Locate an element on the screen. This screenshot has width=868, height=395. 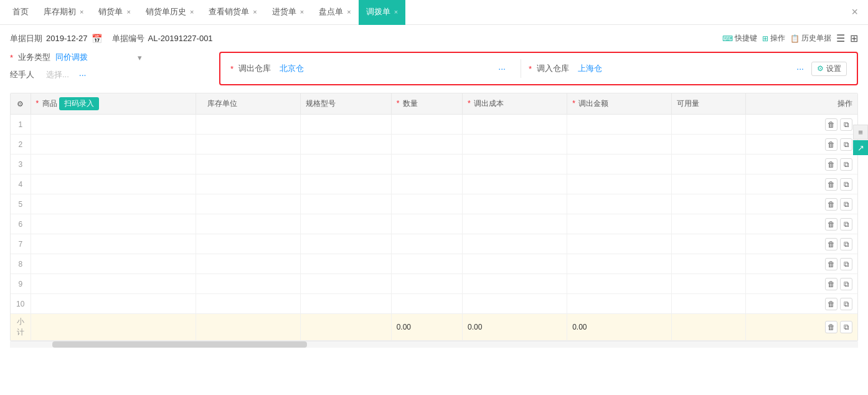
tab-inventory-init: 库存期初 × is located at coordinates (64, 12).